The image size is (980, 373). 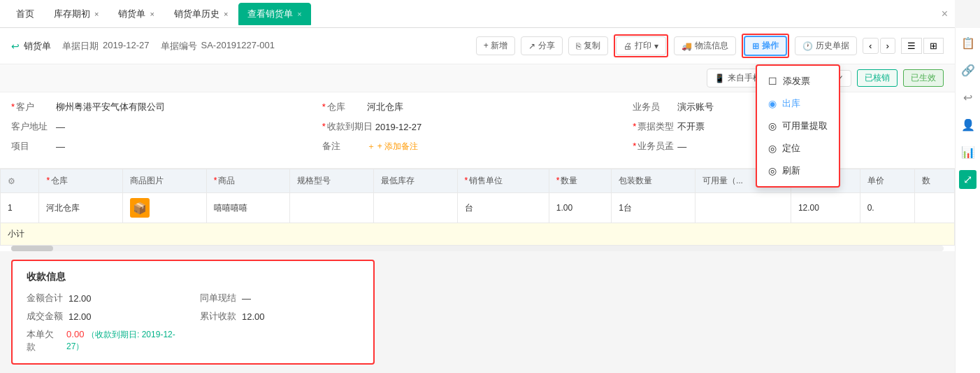 What do you see at coordinates (179, 46) in the screenshot?
I see `doc-number-label: 单据编号` at bounding box center [179, 46].